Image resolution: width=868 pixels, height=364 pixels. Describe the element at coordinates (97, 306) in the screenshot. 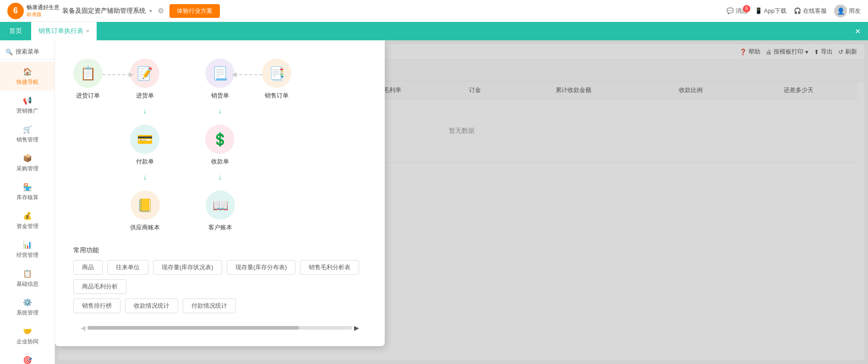

I see `func-btn-sales-rank: 销售排行榜` at that location.